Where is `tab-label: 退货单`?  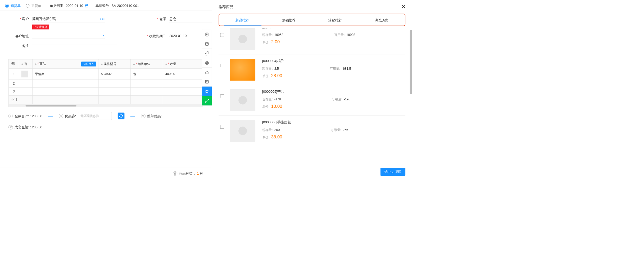 tab-label: 退货单 is located at coordinates (36, 6).